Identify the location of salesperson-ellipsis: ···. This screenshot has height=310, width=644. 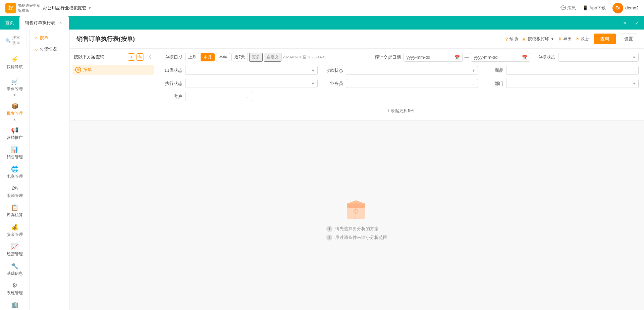
(474, 83).